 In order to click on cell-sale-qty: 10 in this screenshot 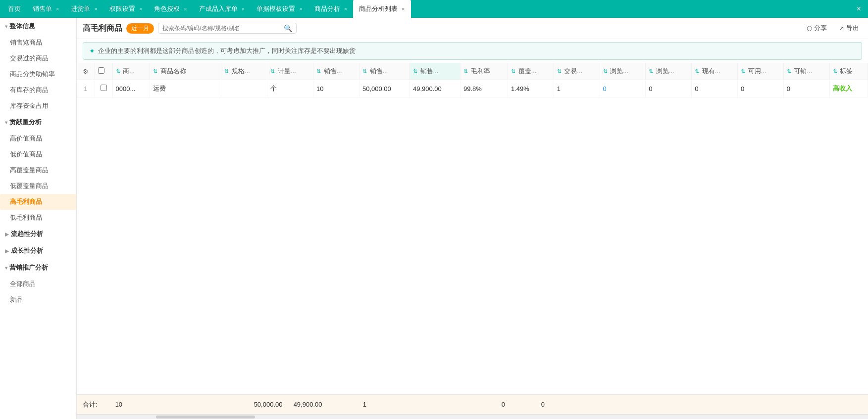, I will do `click(337, 89)`.